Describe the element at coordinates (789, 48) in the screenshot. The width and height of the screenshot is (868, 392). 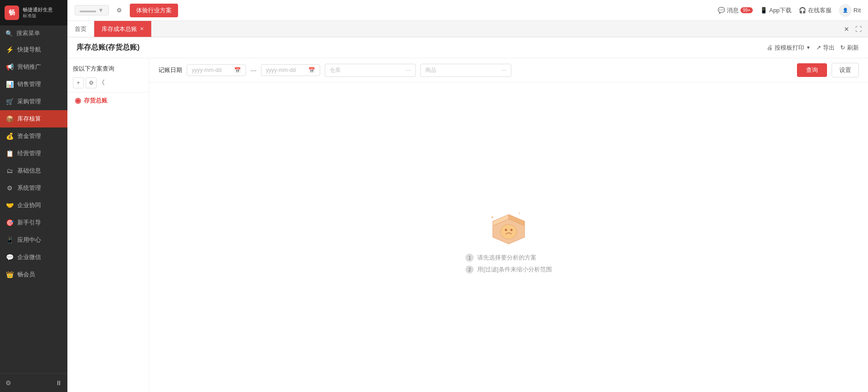
I see `print-button: 🖨 按模板打印 ▼` at that location.